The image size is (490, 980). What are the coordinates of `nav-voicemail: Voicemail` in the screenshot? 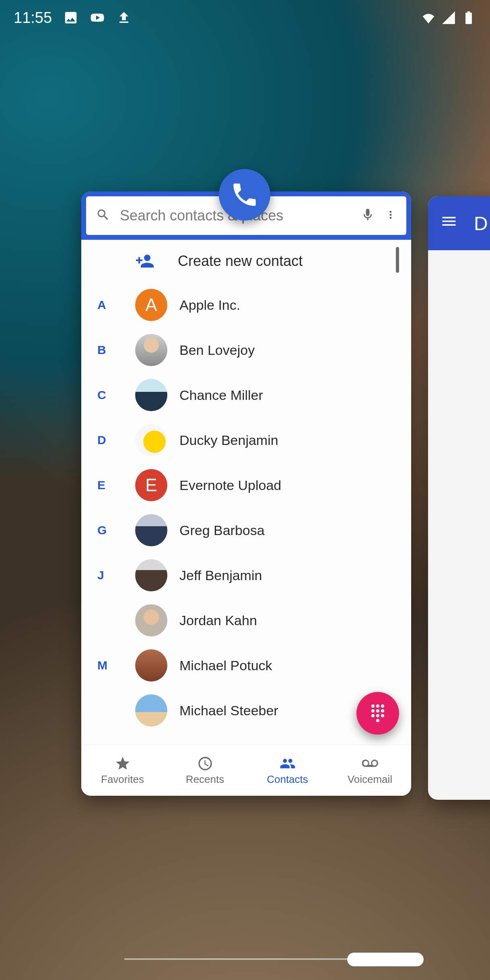 It's located at (370, 770).